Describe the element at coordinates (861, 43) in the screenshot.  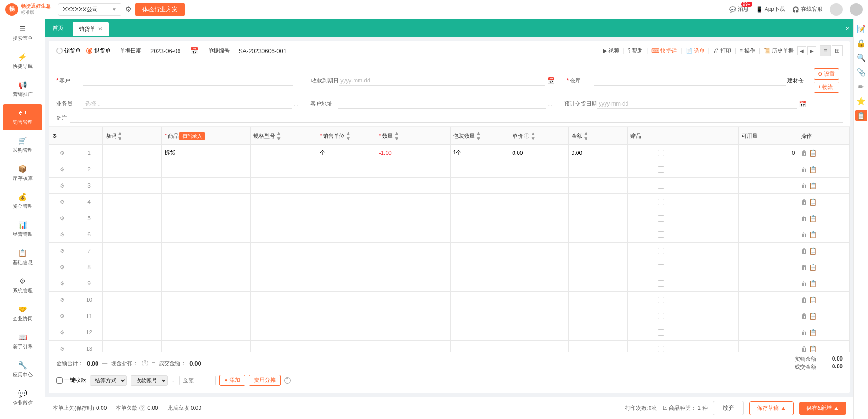
I see `rp-icon-2: 🔒` at that location.